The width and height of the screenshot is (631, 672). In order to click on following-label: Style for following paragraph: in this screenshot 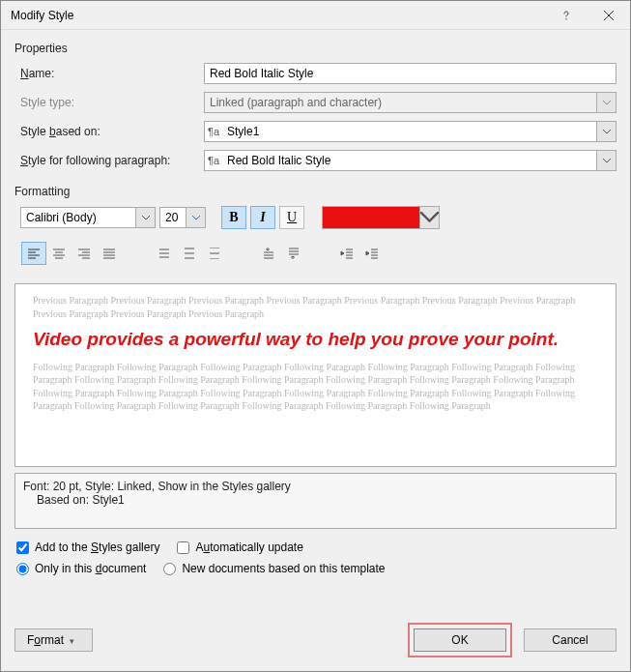, I will do `click(106, 161)`.